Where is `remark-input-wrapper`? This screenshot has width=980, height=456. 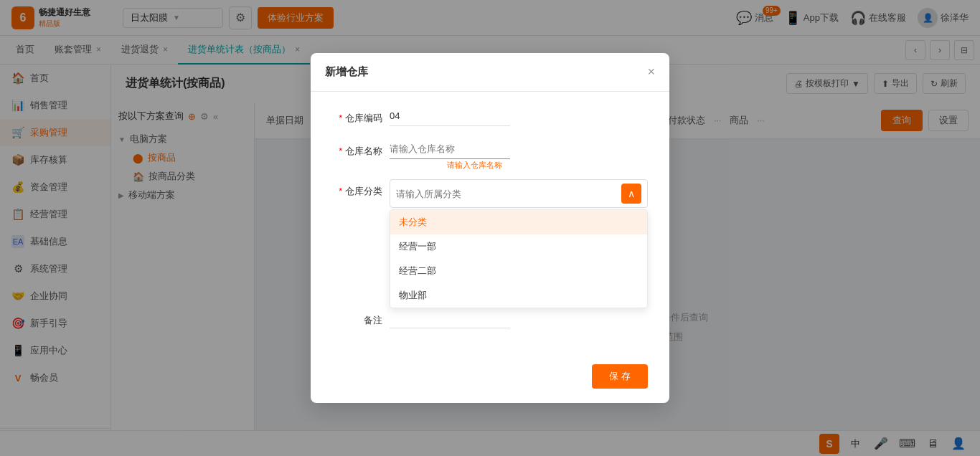
remark-input-wrapper is located at coordinates (519, 318).